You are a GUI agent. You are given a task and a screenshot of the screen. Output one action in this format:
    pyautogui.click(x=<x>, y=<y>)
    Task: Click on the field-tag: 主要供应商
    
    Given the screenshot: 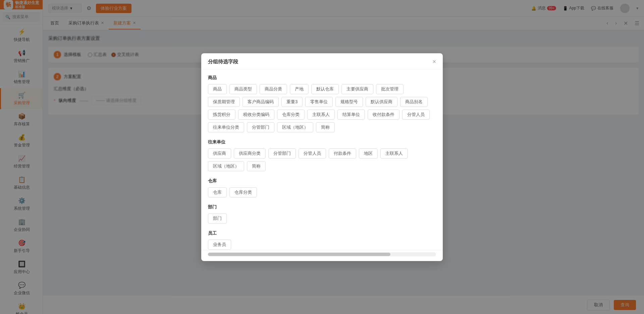 What is the action you would take?
    pyautogui.click(x=358, y=89)
    